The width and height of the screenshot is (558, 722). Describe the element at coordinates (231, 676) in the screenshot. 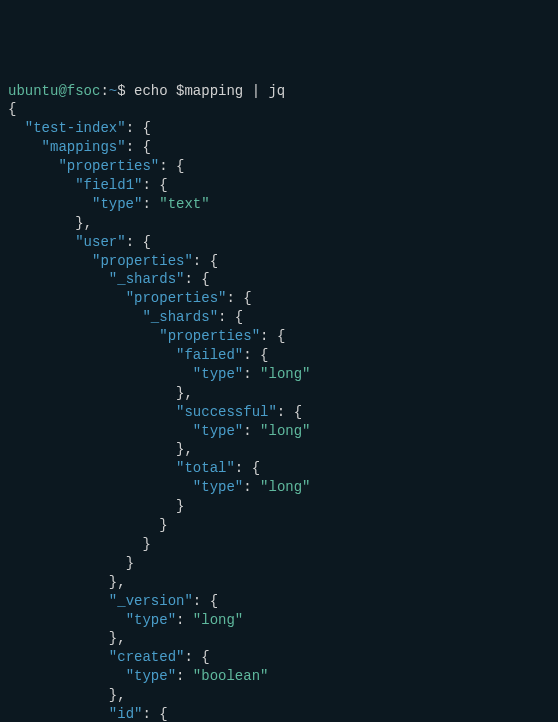

I see `json-string: "boolean"` at that location.